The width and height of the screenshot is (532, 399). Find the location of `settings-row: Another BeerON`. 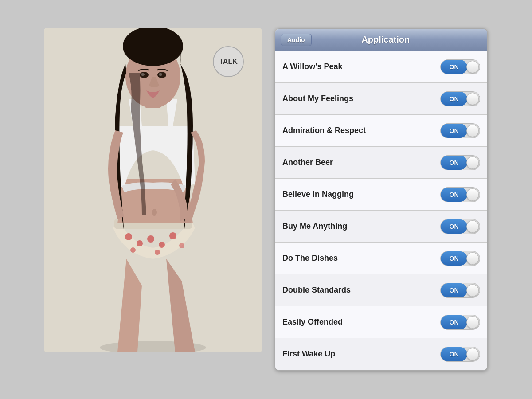

settings-row: Another BeerON is located at coordinates (381, 163).